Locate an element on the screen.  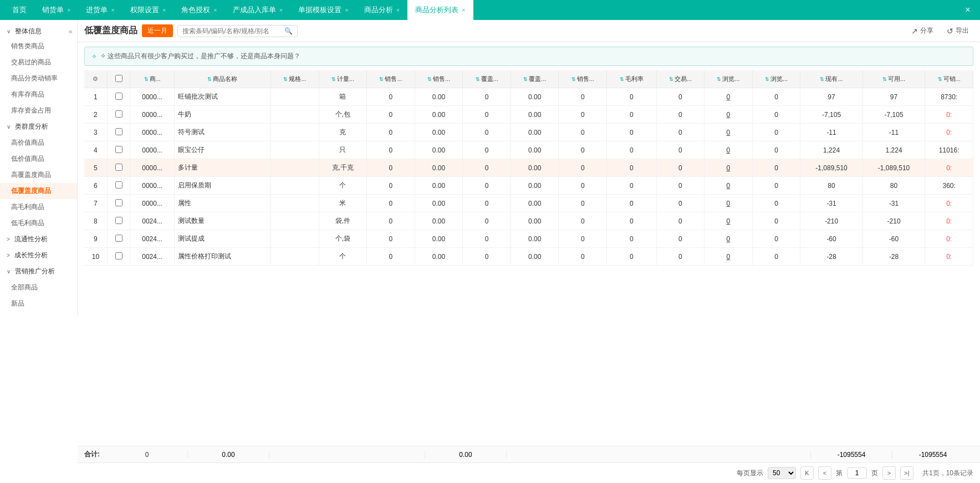
sidebar-collapse-btn: « is located at coordinates (71, 31).